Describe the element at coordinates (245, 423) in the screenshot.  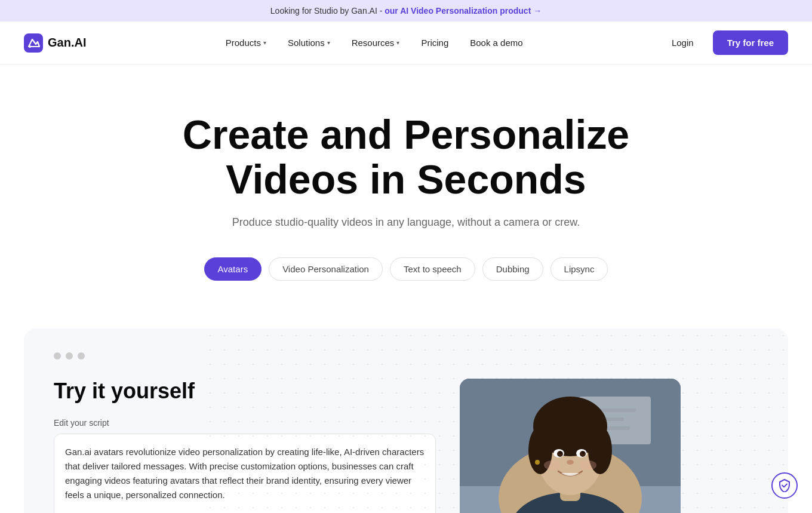
I see `script-label: Edit your script` at that location.